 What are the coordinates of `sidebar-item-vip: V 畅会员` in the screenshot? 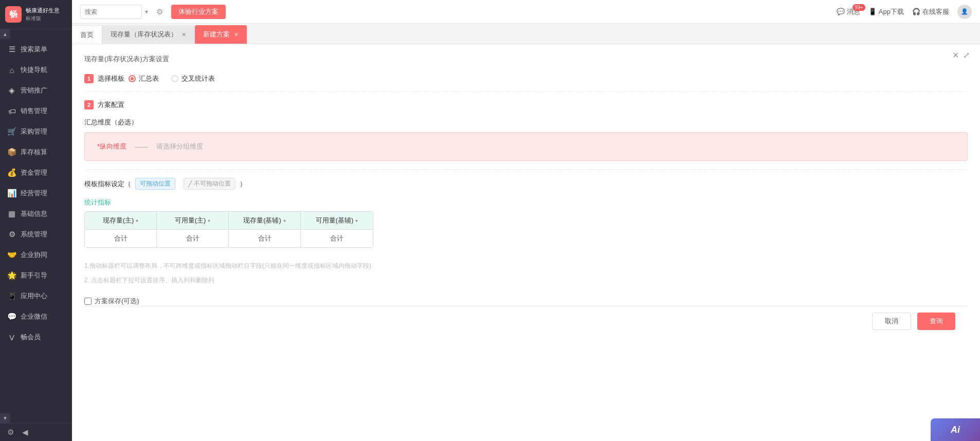 It's located at (36, 337).